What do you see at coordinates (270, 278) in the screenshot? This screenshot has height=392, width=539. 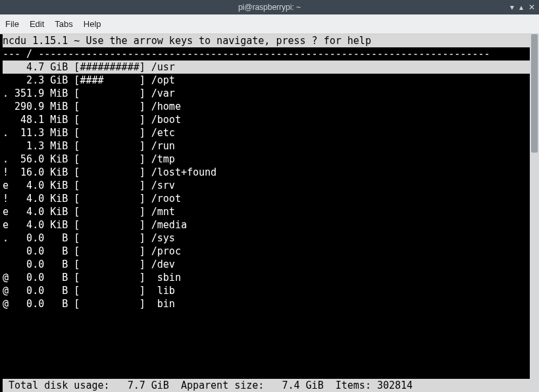 I see `ncdu-row: @ 0.0 B [ ] sbin` at bounding box center [270, 278].